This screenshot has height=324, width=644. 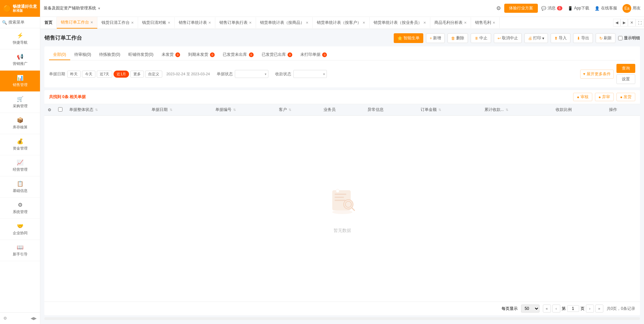 What do you see at coordinates (20, 60) in the screenshot?
I see `sidebar-item-marketing: 📢 营销推广` at bounding box center [20, 60].